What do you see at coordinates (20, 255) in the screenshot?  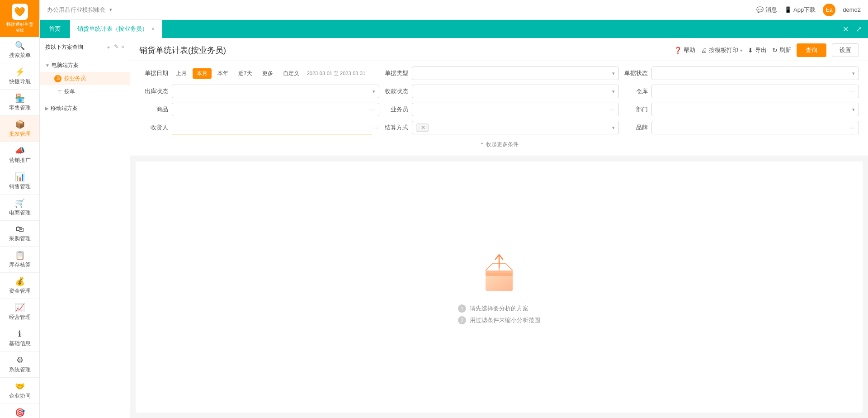 I see `inventory-icon: 📋` at bounding box center [20, 255].